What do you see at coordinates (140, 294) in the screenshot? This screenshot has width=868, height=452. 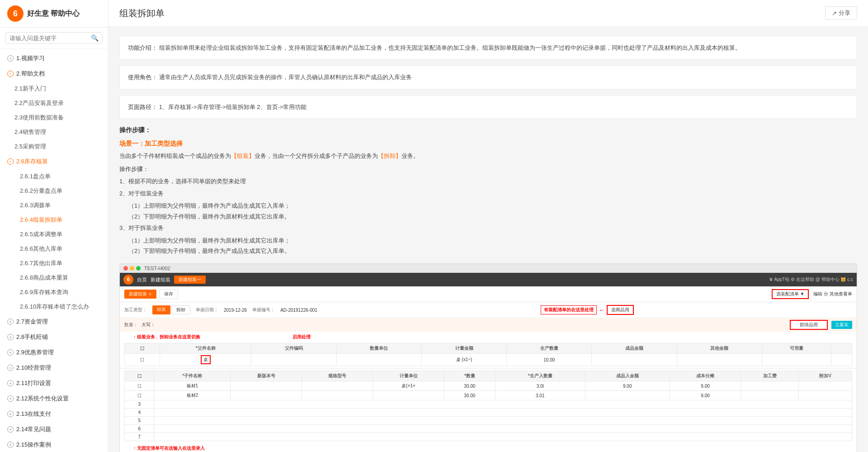 I see `app-btn-add: 新建组装 ∨` at bounding box center [140, 294].